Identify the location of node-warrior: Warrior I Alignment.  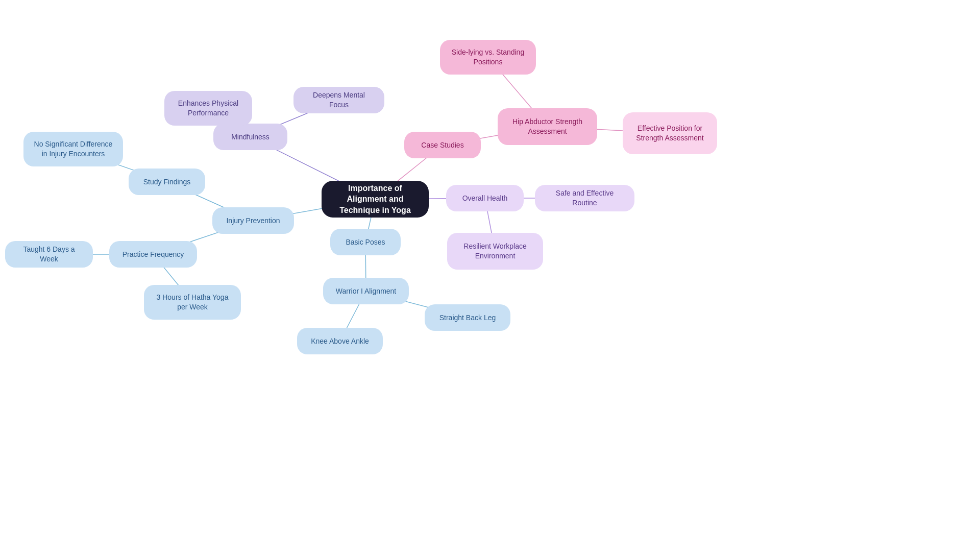
(366, 291).